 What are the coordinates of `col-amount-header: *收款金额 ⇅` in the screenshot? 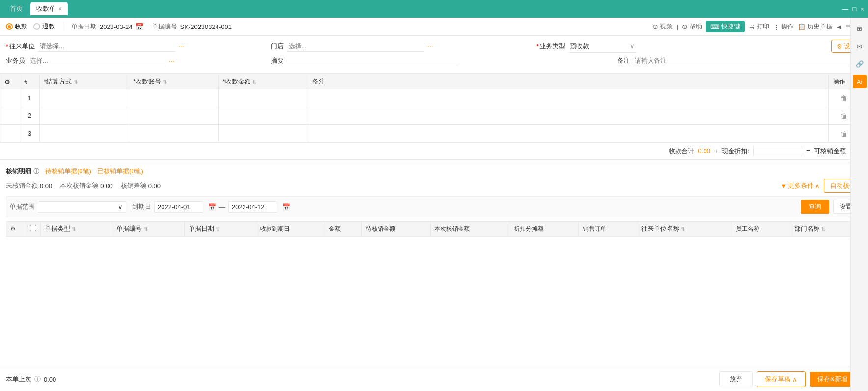 It's located at (263, 82).